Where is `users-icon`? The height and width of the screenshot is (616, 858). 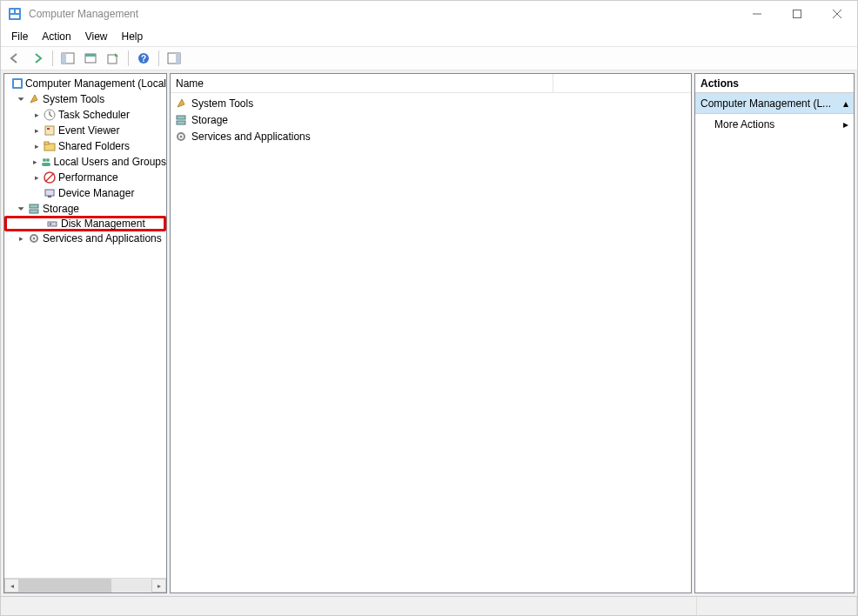
users-icon is located at coordinates (46, 162).